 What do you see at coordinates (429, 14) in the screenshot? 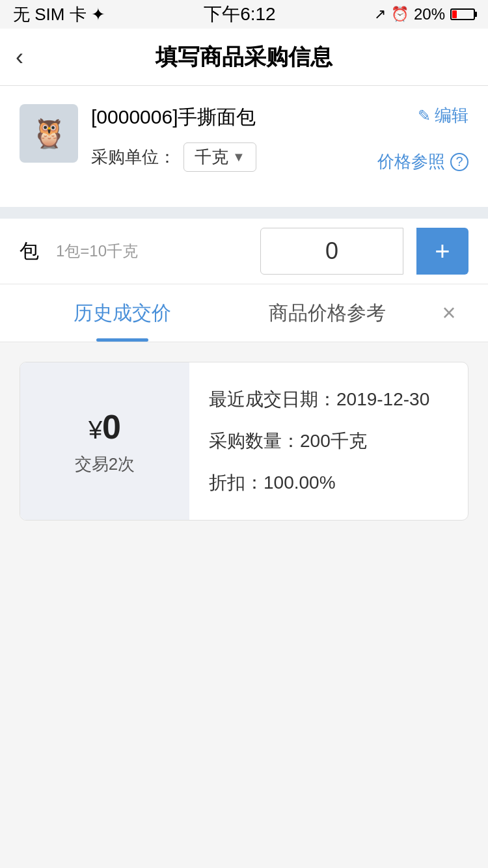
I see `battery-percent: 20%` at bounding box center [429, 14].